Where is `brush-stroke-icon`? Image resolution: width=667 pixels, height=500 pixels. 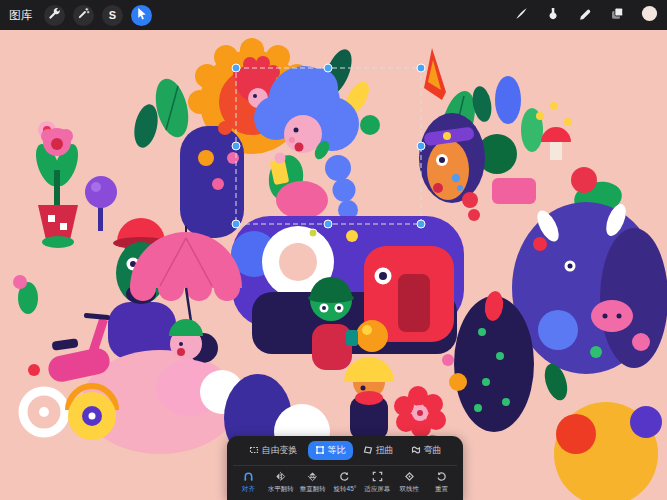
brush-stroke-icon is located at coordinates (522, 16).